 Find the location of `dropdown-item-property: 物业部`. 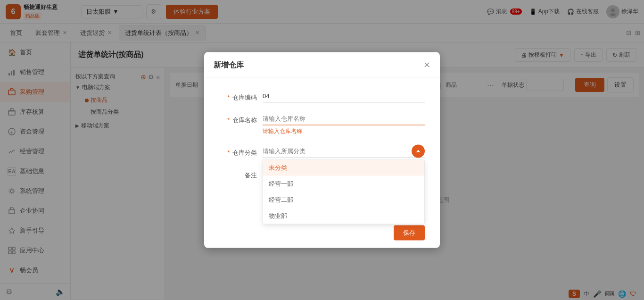

dropdown-item-property: 物业部 is located at coordinates (344, 216).